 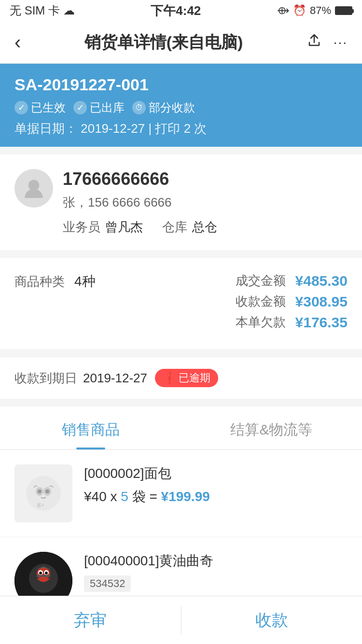 What do you see at coordinates (181, 108) in the screenshot?
I see `status-badges: ✓ 已生效 ✓ 已出库 ⏱ 部分收款` at bounding box center [181, 108].